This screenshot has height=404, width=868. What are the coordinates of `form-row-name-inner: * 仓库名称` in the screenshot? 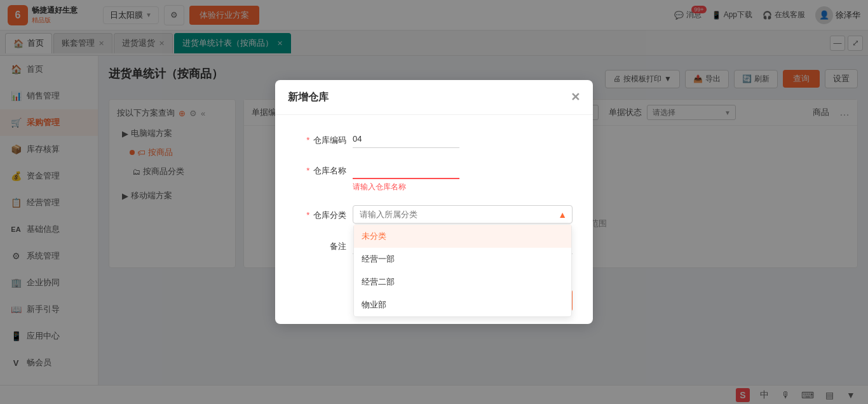 It's located at (377, 170).